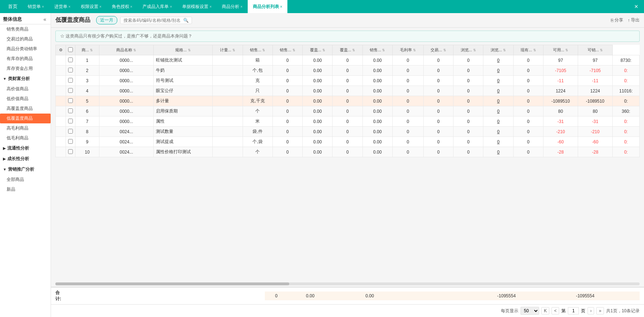  Describe the element at coordinates (25, 79) in the screenshot. I see `sidebar-section-wealth: ▼ 类财富分析` at that location.